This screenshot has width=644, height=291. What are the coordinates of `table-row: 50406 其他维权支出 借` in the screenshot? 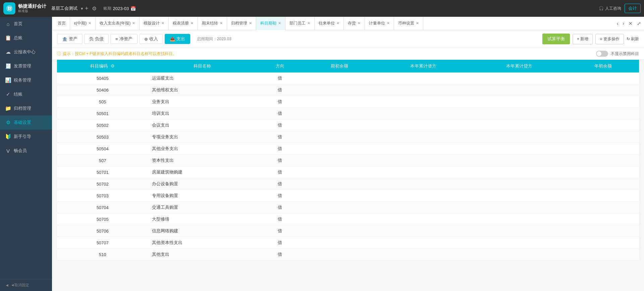 It's located at (348, 90).